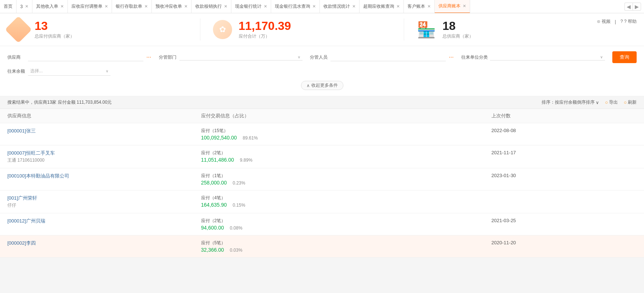 This screenshot has width=644, height=293. I want to click on trans-amount: 11,051,486.00, so click(218, 160).